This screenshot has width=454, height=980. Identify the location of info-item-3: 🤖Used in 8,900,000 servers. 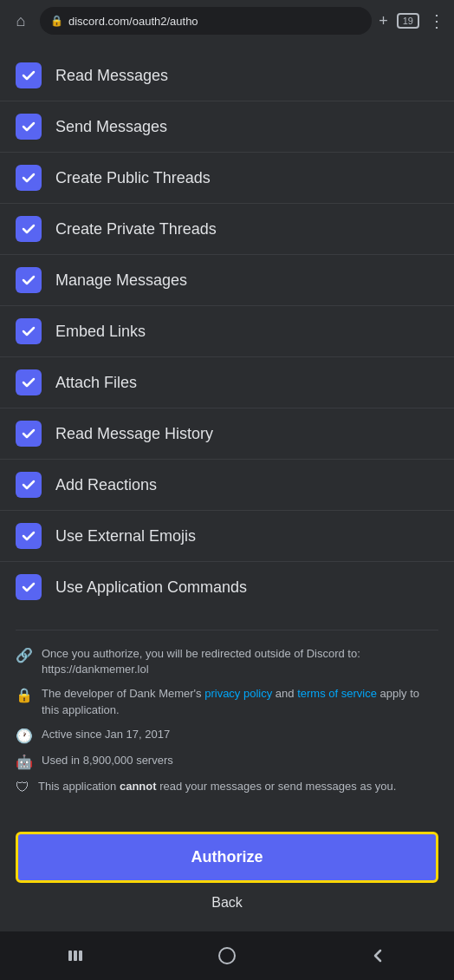
(227, 761).